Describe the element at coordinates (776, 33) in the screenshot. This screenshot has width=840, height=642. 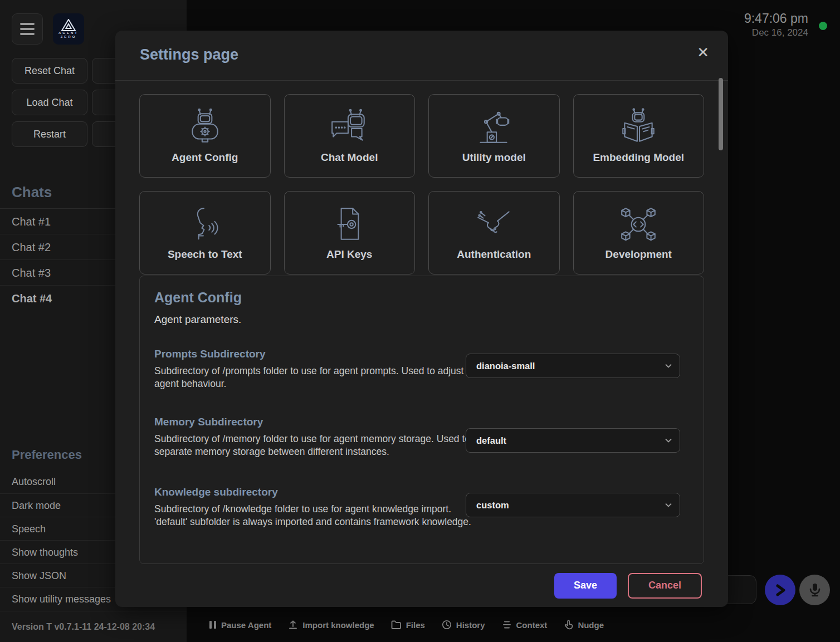
I see `clock-date: Dec 16, 2024` at that location.